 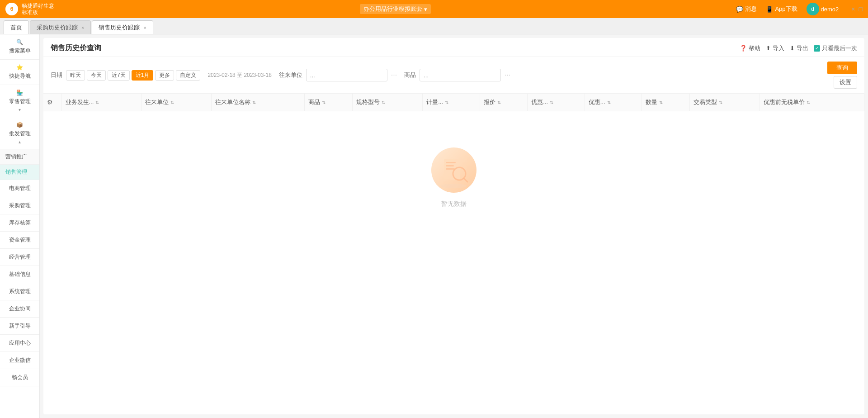 I want to click on header-right: 💬 消息 📱 App下载 d demo2 × □, so click(x=799, y=9).